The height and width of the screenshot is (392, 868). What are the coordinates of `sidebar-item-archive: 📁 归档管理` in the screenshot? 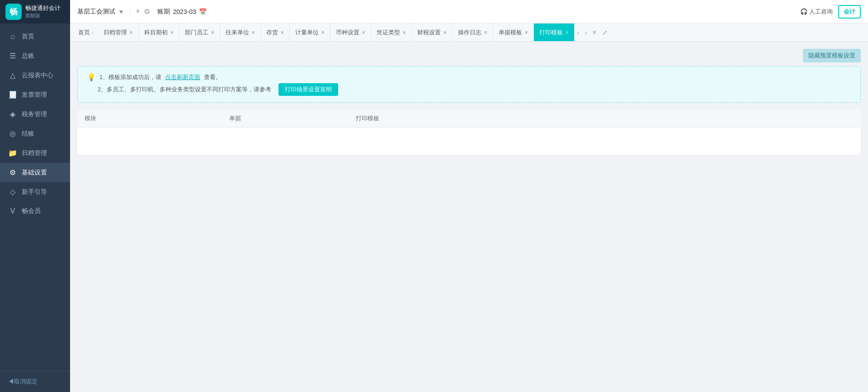 It's located at (35, 153).